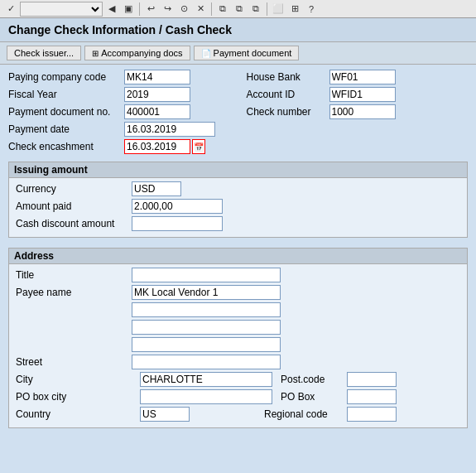 Image resolution: width=476 pixels, height=473 pixels. I want to click on cash-discount-input, so click(177, 224).